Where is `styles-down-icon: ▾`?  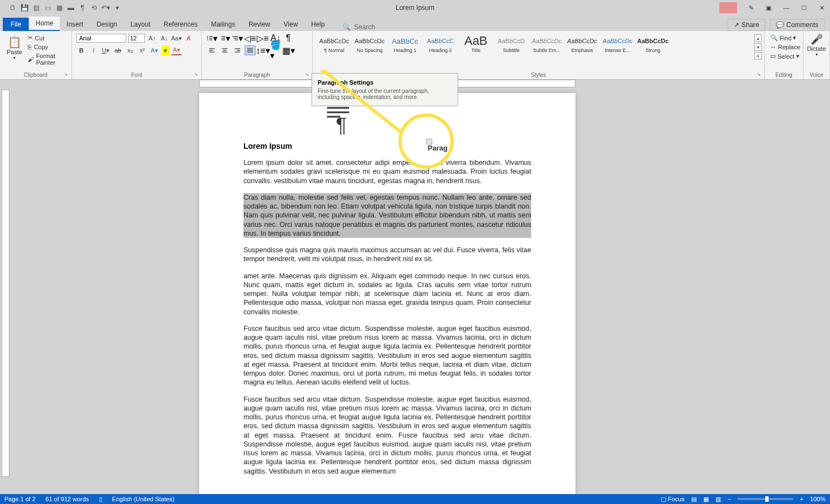 styles-down-icon: ▾ is located at coordinates (758, 47).